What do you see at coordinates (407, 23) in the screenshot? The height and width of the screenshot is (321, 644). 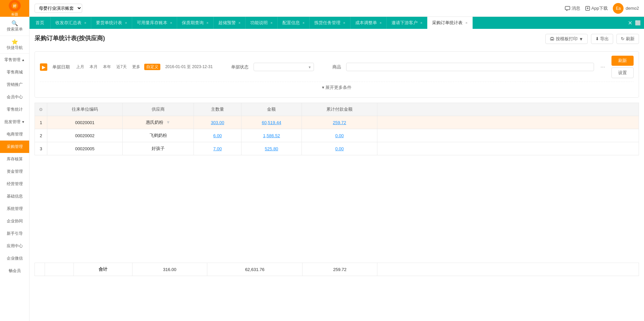 I see `tab-invite: 邀请下游客户 ×` at bounding box center [407, 23].